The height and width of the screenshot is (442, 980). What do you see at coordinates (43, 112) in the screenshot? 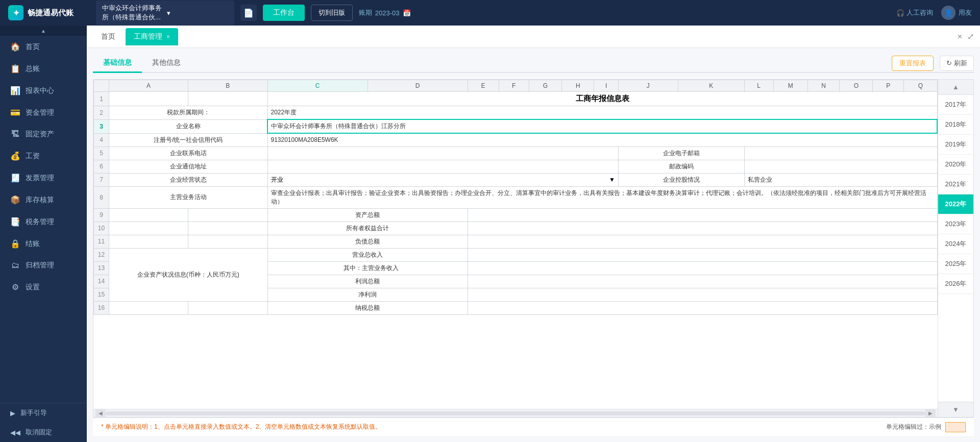
I see `sidebar-item-finance: 💳 资金管理` at bounding box center [43, 112].